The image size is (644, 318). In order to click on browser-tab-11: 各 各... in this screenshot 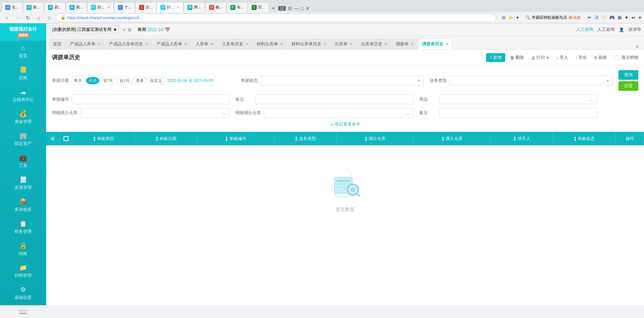, I will do `click(237, 7)`.